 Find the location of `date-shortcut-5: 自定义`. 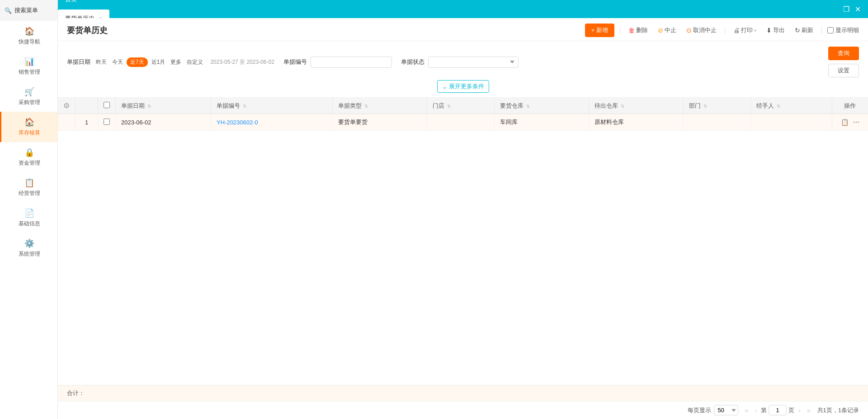

date-shortcut-5: 自定义 is located at coordinates (195, 62).